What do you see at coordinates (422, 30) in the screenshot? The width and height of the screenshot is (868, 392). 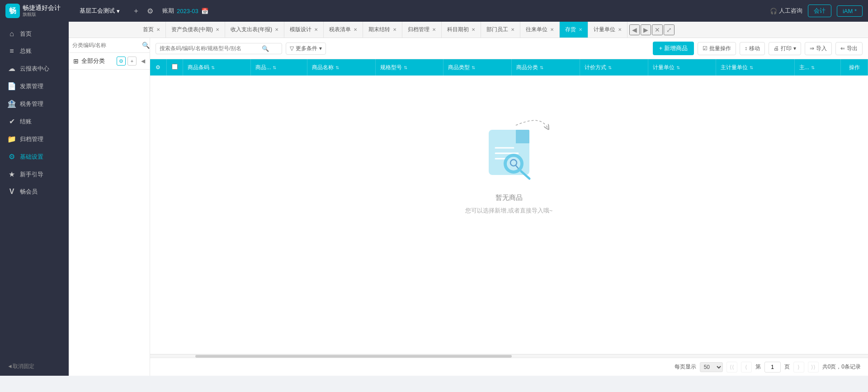 I see `tab-archive: 归档管理 ✕` at bounding box center [422, 30].